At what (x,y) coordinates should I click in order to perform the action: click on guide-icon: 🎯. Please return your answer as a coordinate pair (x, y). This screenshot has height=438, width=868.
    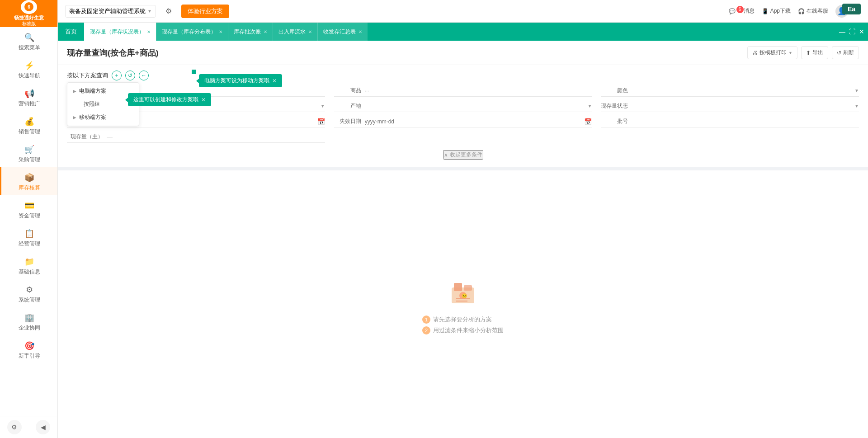
    Looking at the image, I should click on (29, 346).